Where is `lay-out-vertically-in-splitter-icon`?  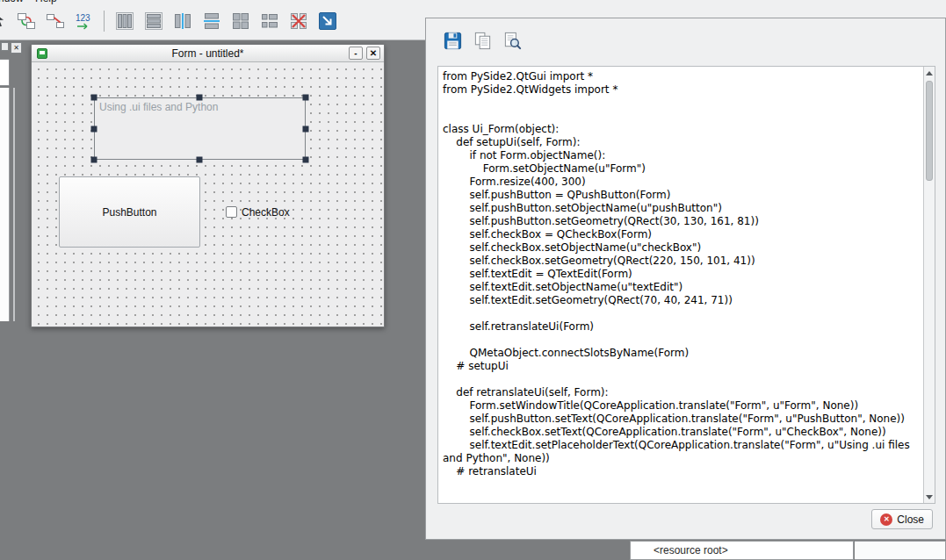 lay-out-vertically-in-splitter-icon is located at coordinates (212, 21).